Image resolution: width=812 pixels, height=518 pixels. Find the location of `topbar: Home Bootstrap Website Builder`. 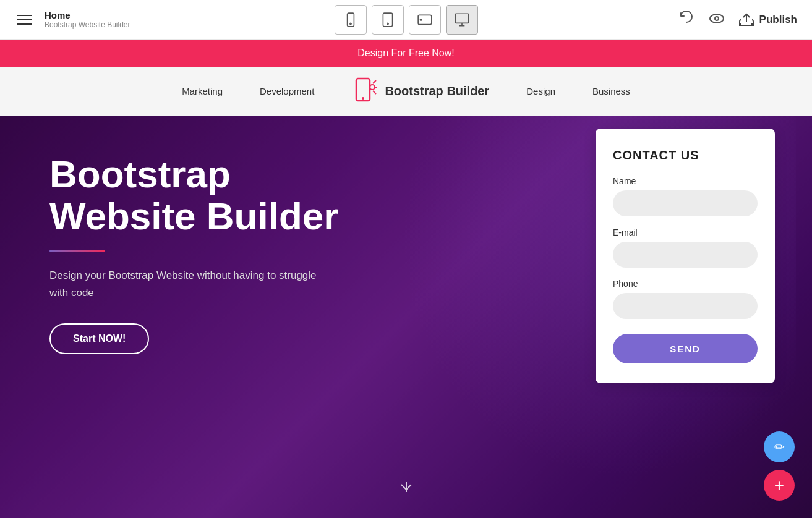

topbar: Home Bootstrap Website Builder is located at coordinates (406, 20).